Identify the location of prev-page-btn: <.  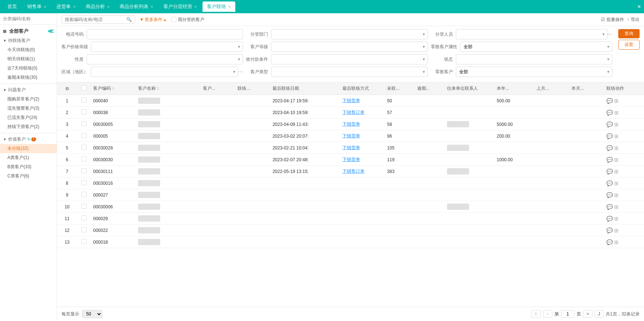
(548, 314).